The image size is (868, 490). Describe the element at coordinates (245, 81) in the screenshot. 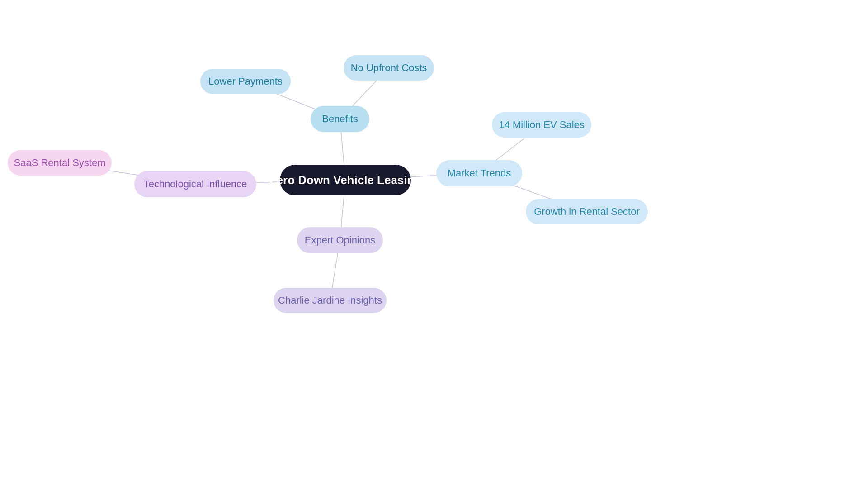

I see `lower-payments-label: Lower Payments` at that location.